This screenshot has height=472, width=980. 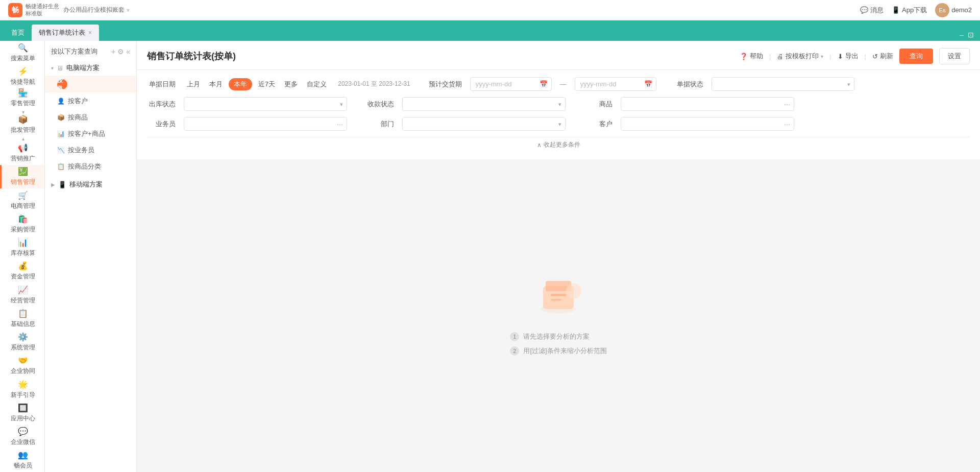 I want to click on tab-sales-order: 销售订单统计表 ×, so click(x=65, y=33).